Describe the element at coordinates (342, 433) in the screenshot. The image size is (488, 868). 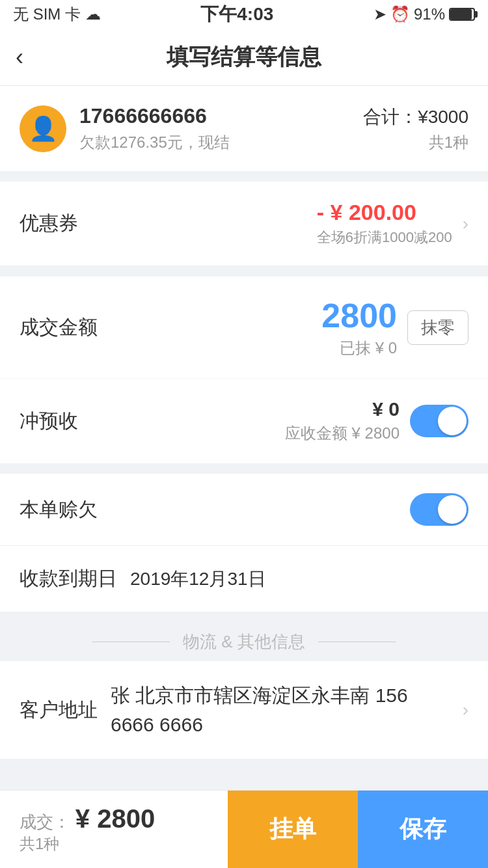
I see `prepay-receivable: 应收金额 ¥ 2800` at that location.